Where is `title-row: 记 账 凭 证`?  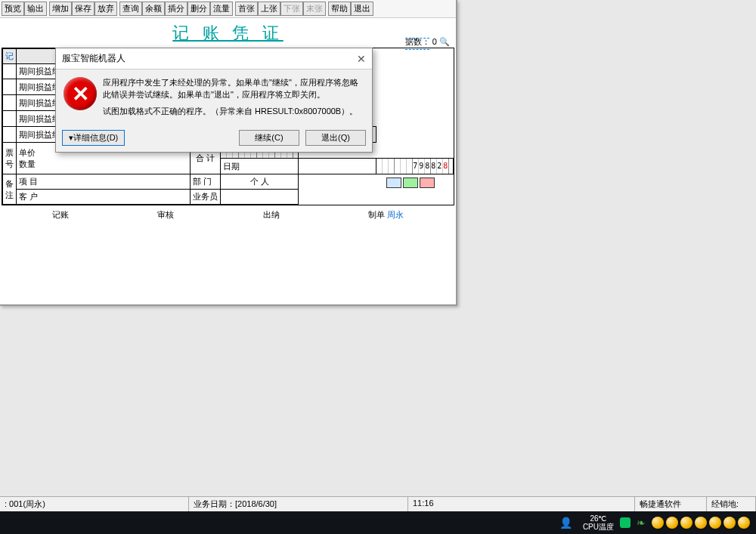 title-row: 记 账 凭 证 is located at coordinates (228, 32).